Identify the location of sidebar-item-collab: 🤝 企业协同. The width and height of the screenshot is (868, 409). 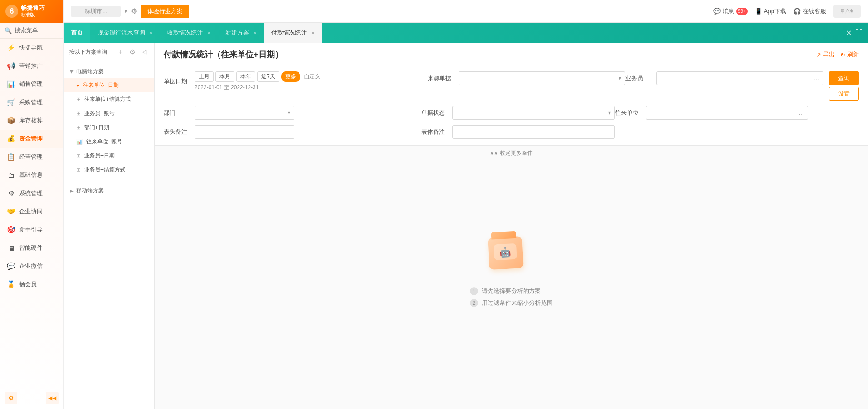
(32, 212).